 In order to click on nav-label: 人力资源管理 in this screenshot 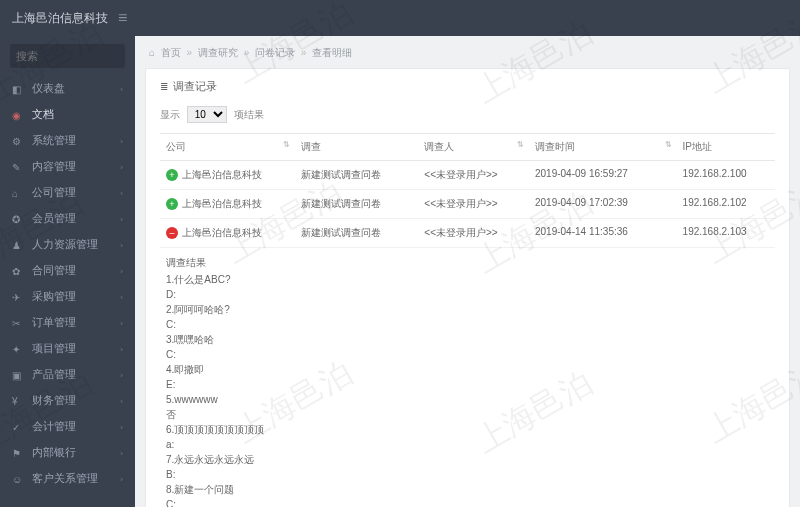, I will do `click(65, 245)`.